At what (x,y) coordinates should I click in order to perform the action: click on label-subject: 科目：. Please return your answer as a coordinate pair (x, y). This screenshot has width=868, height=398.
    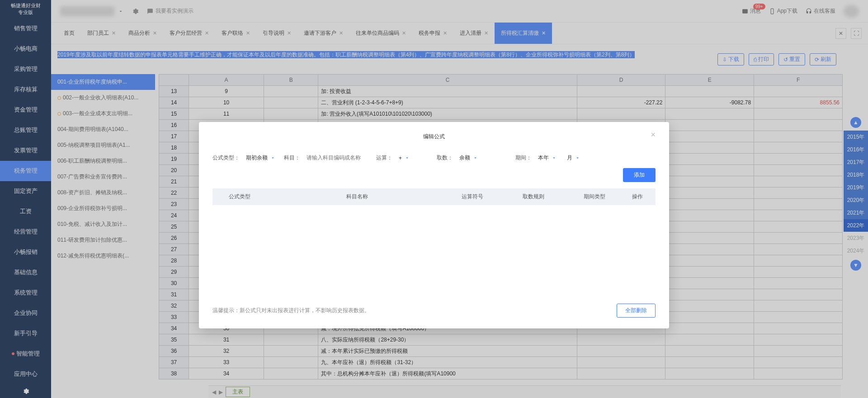
    Looking at the image, I should click on (292, 158).